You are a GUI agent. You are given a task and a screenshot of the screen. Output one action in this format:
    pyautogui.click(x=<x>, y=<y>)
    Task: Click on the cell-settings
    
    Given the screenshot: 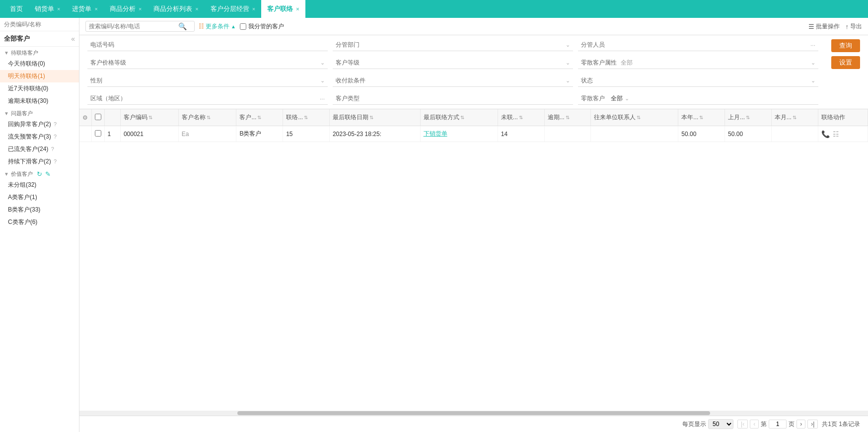 What is the action you would take?
    pyautogui.click(x=85, y=134)
    